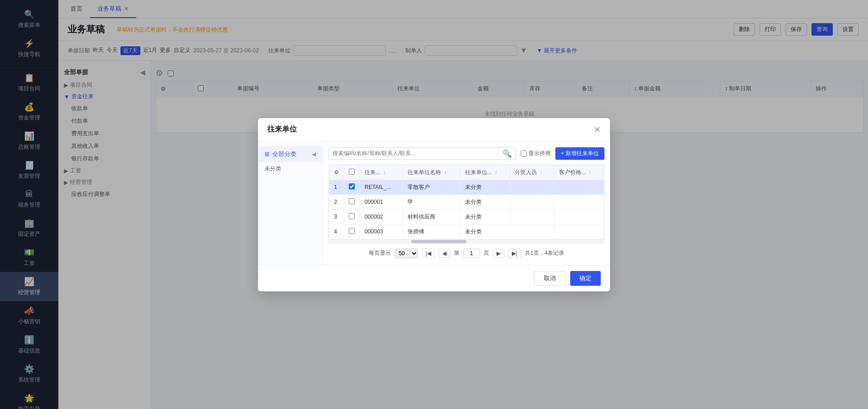 The image size is (868, 409). I want to click on dialog-categories: ⊞ 全部分类 ◀ 未分类, so click(290, 203).